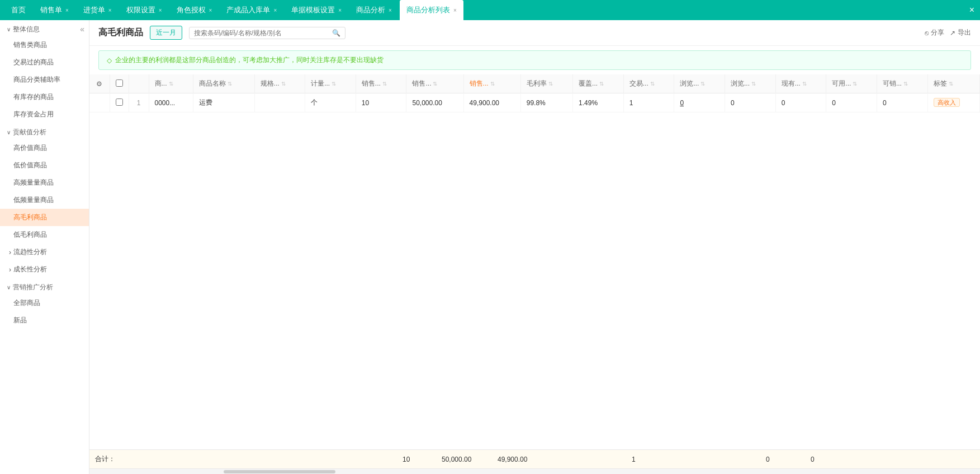 Image resolution: width=980 pixels, height=474 pixels. I want to click on sidebar-item-all-goods: 全部商品, so click(45, 303).